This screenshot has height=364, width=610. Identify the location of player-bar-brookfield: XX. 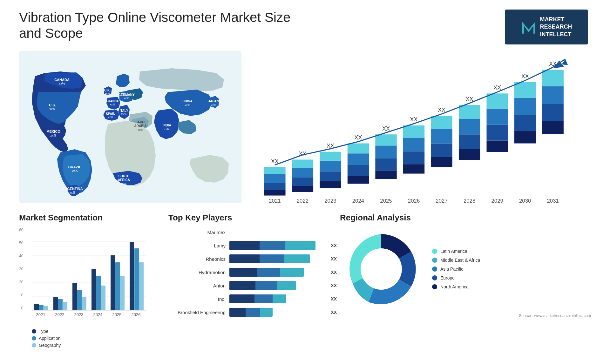
(278, 312).